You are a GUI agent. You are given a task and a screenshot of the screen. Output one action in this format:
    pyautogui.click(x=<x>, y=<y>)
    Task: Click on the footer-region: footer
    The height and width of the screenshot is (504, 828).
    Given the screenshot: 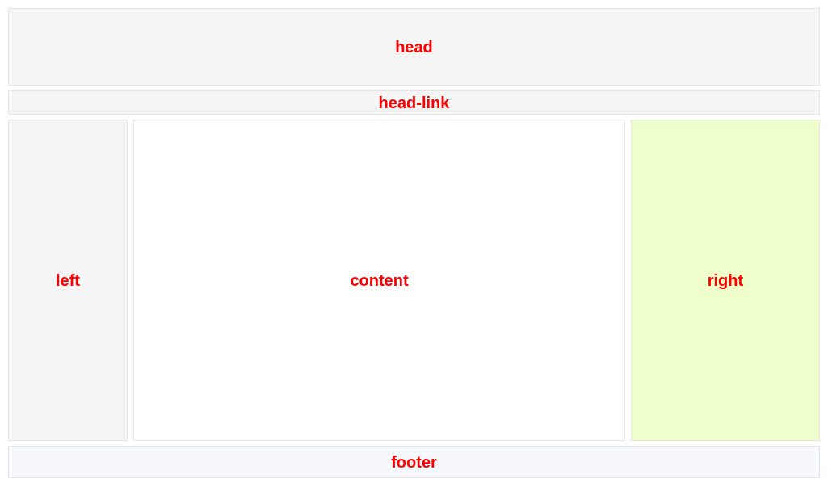 What is the action you would take?
    pyautogui.click(x=414, y=462)
    